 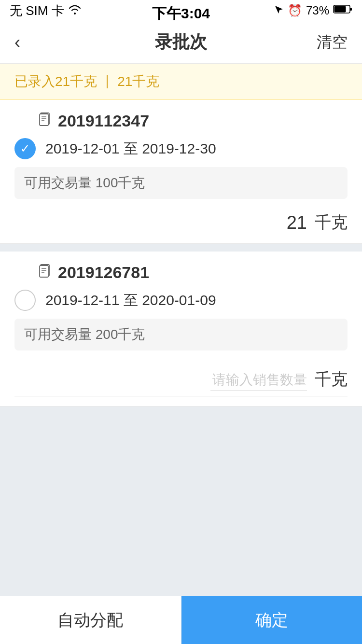 I want to click on batch-id-2: 2019126781, so click(x=103, y=272).